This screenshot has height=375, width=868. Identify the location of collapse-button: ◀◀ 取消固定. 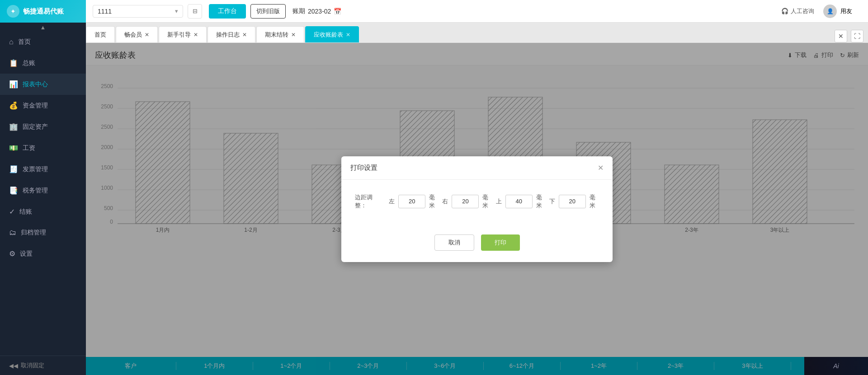
(43, 366).